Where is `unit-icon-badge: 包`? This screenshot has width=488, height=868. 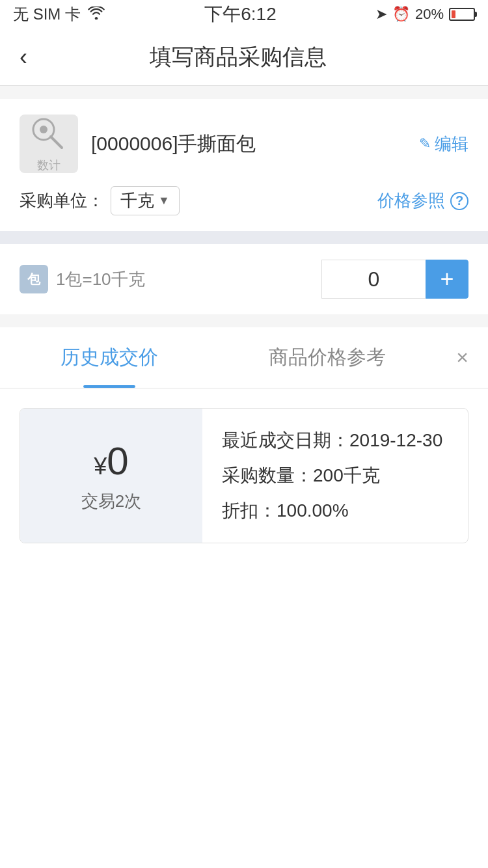 unit-icon-badge: 包 is located at coordinates (34, 279).